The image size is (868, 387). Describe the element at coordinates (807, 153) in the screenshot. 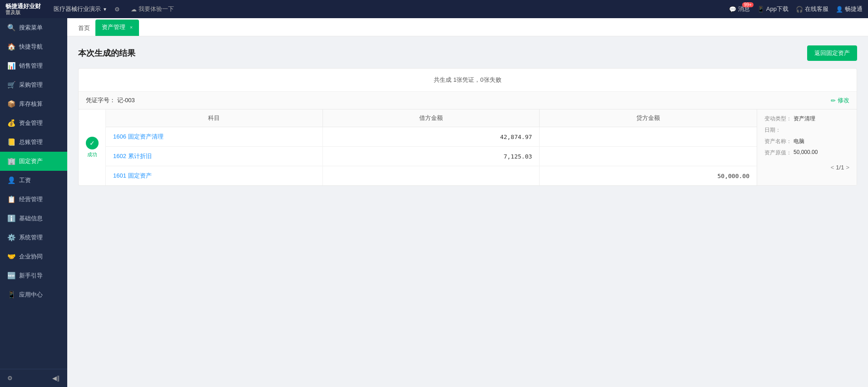

I see `asset-value-row: 资产原值： 50,000.00` at that location.